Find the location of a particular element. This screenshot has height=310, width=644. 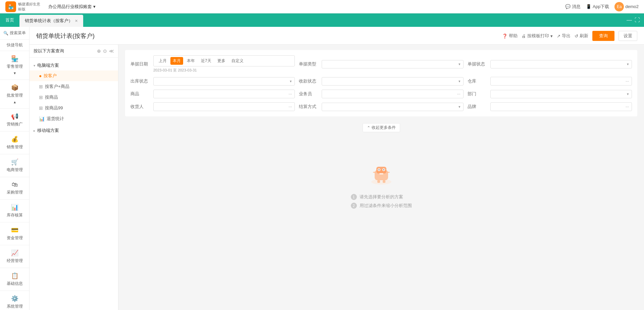

warehouse-label: 仓库 is located at coordinates (478, 81).